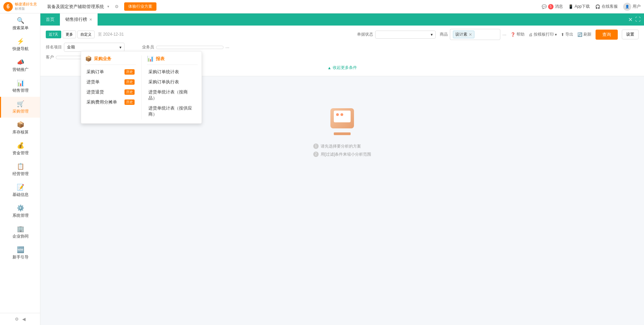 This screenshot has width=644, height=325. What do you see at coordinates (79, 19) in the screenshot?
I see `tab-sales-rank: 销售排行榜 ✕` at bounding box center [79, 19].